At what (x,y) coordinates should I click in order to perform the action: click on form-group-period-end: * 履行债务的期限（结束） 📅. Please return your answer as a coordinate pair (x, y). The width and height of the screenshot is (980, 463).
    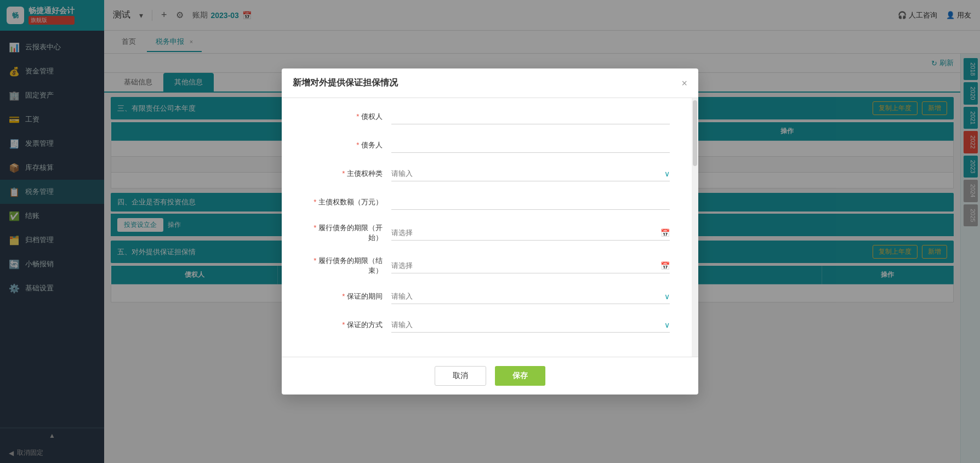
    Looking at the image, I should click on (487, 266).